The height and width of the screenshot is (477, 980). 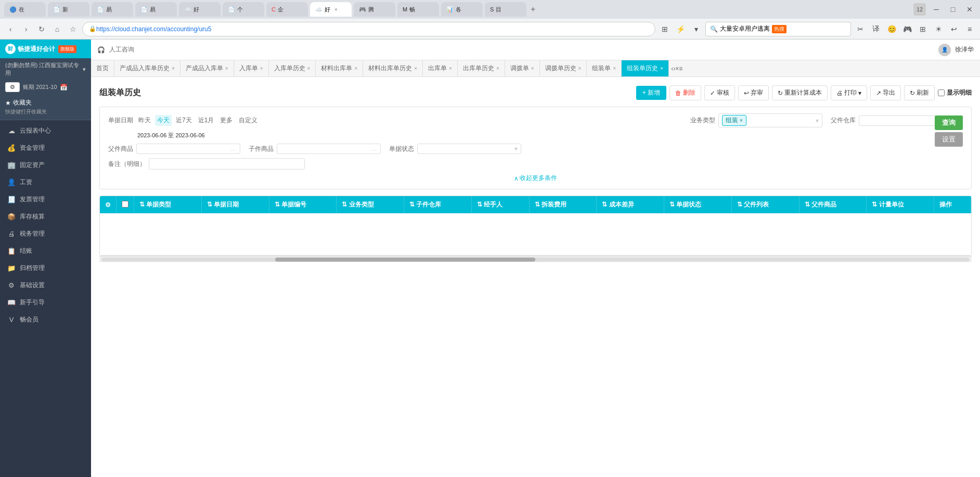 What do you see at coordinates (942, 93) in the screenshot?
I see `show-detail-checkbox` at bounding box center [942, 93].